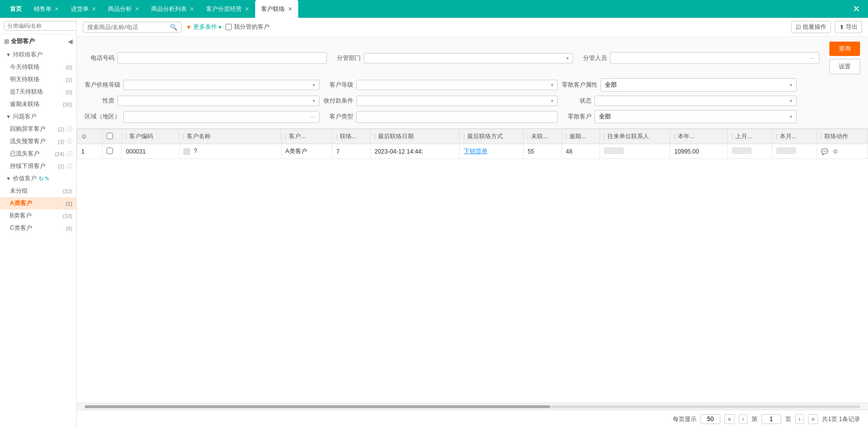  Describe the element at coordinates (317, 407) in the screenshot. I see `scrollbar-thumb` at that location.